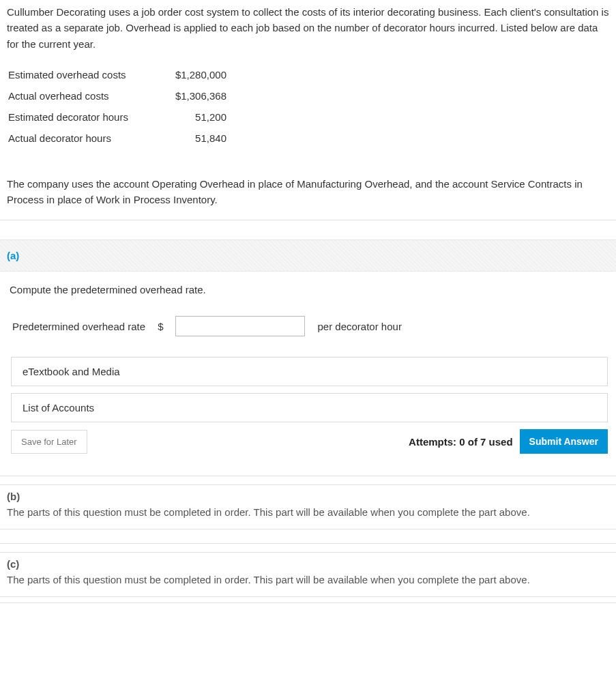 Image resolution: width=616 pixels, height=683 pixels. I want to click on part-c-section: (c) The parts of this question must be c…, so click(308, 575).